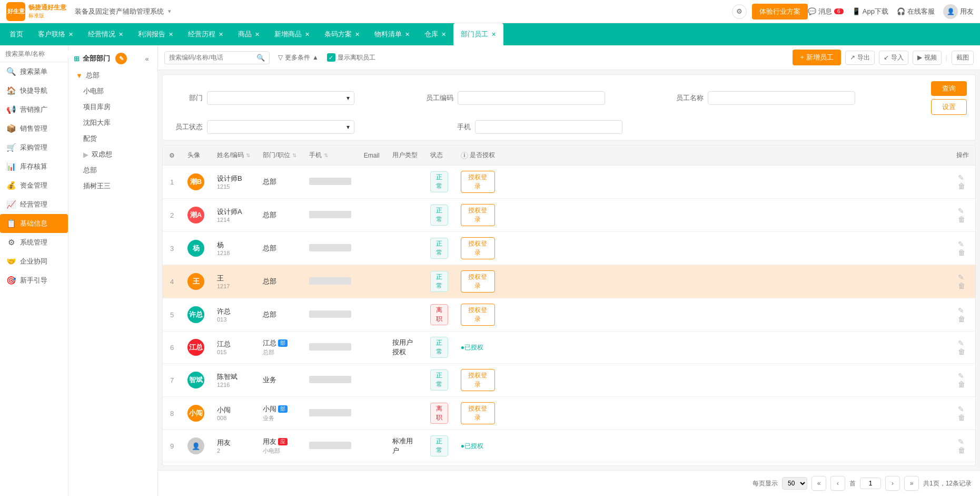 This screenshot has width=980, height=496. I want to click on tab-barcode: 条码方案 ✕, so click(342, 34).